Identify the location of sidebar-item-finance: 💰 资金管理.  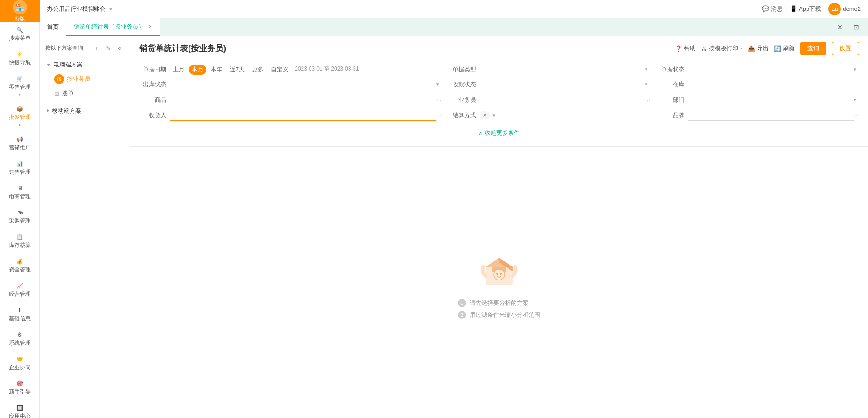
(20, 266).